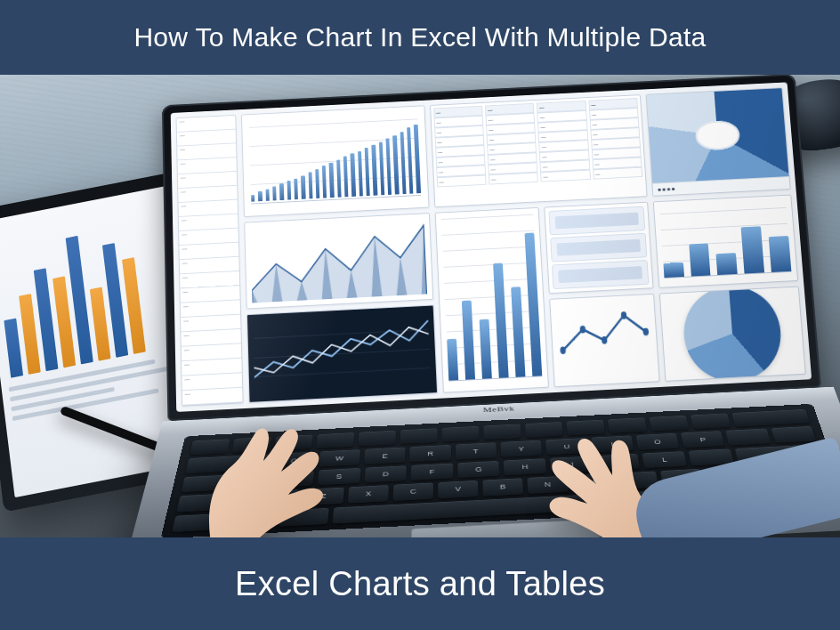 This screenshot has height=630, width=840. What do you see at coordinates (89, 287) in the screenshot?
I see `tablet-bar-chart` at bounding box center [89, 287].